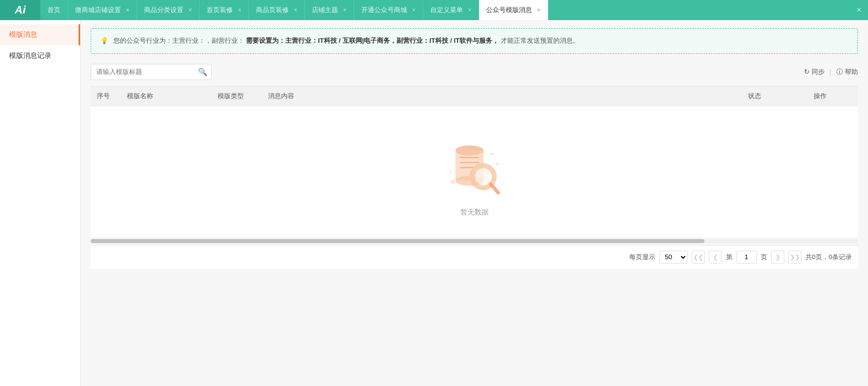 Image resolution: width=868 pixels, height=386 pixels. Describe the element at coordinates (795, 257) in the screenshot. I see `last-page-button: ❯❯` at that location.